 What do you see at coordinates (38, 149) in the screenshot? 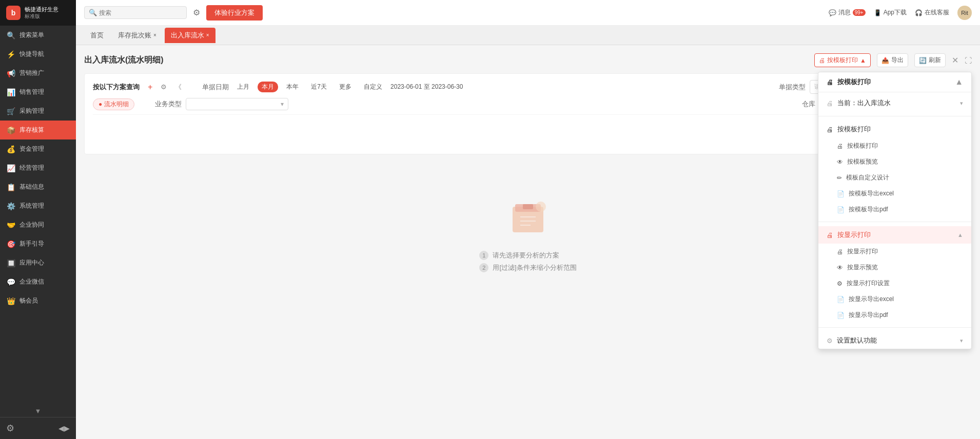
I see `sidebar-item-finance: 💰资金管理` at bounding box center [38, 149].